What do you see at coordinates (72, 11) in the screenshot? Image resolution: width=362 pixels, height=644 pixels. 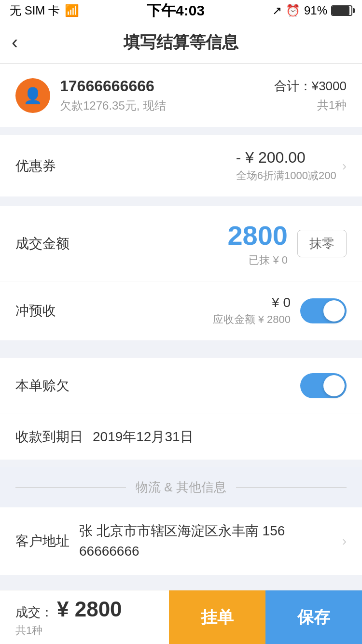 I see `wifi-icon: 📶` at bounding box center [72, 11].